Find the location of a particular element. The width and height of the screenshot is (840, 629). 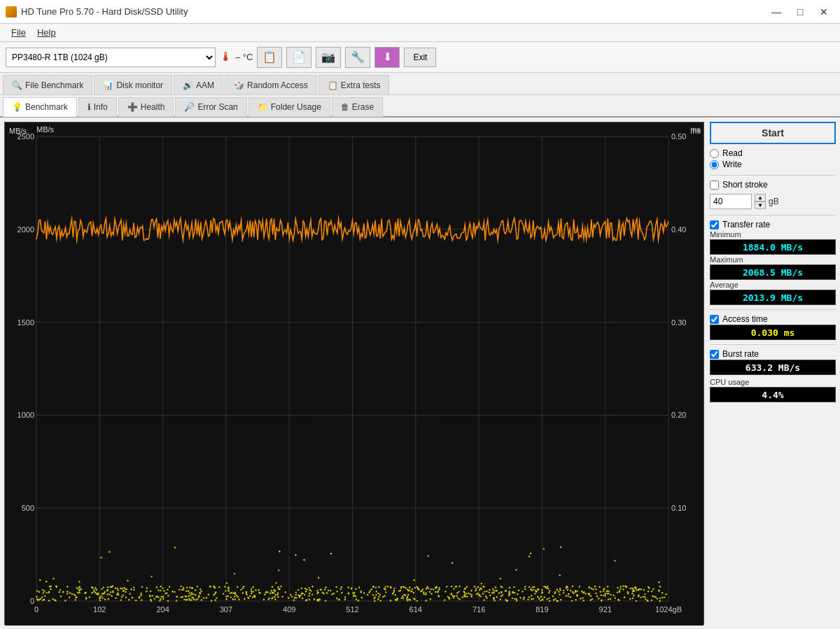

health-btn: 🔧 is located at coordinates (358, 57).